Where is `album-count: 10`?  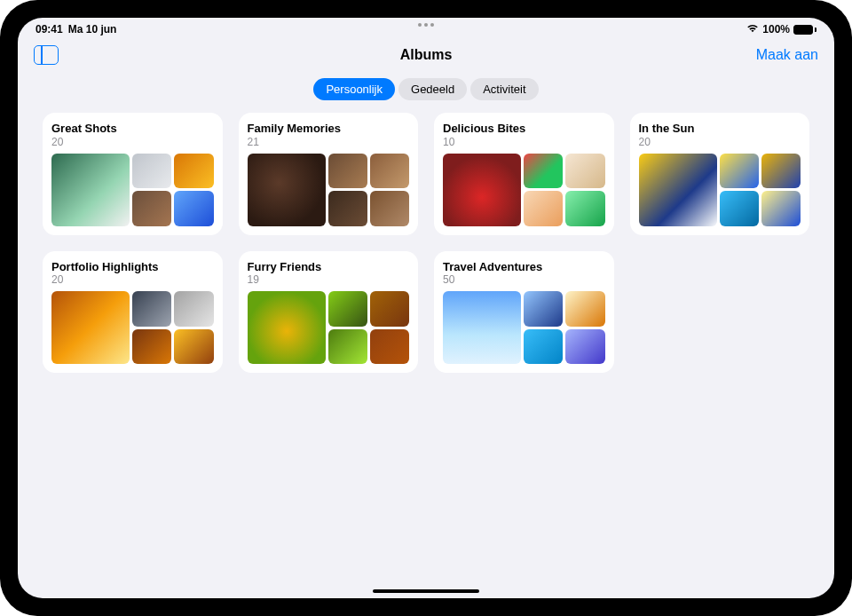 album-count: 10 is located at coordinates (524, 142).